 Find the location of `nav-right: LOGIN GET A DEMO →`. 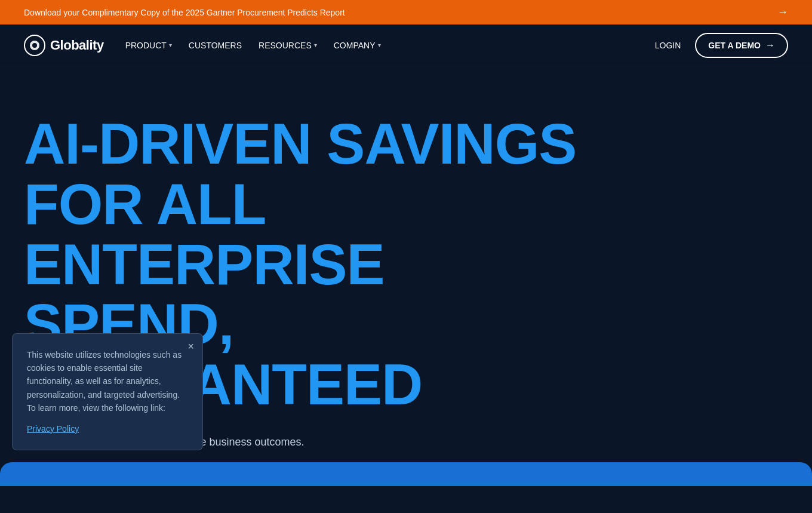

nav-right: LOGIN GET A DEMO → is located at coordinates (721, 45).